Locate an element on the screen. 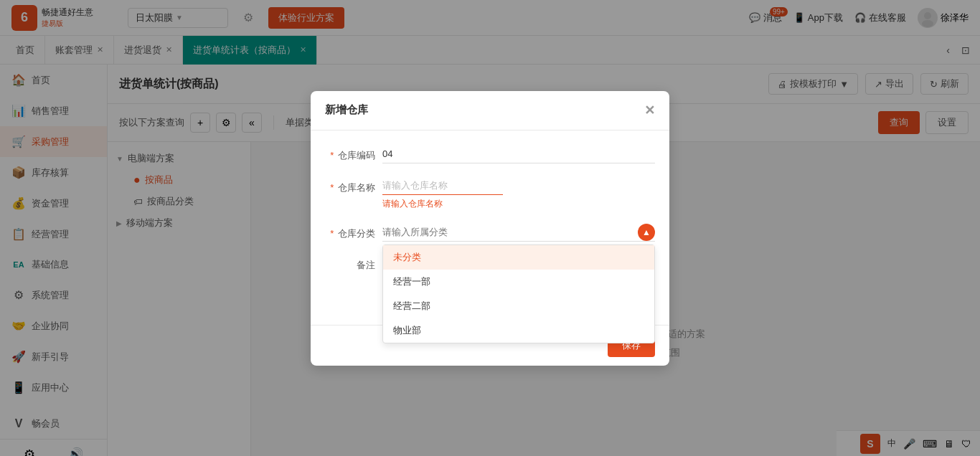 This screenshot has width=980, height=456. warehouse-note-label: 备注 is located at coordinates (354, 263).